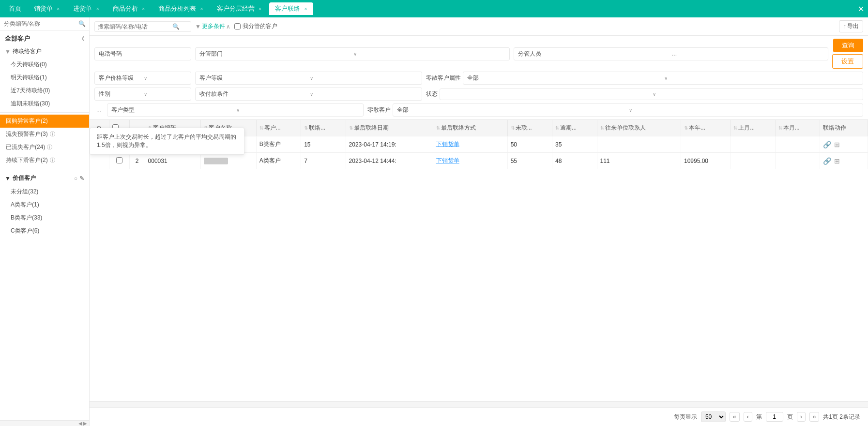 The height and width of the screenshot is (426, 868). I want to click on th-last-contact-method: 最后联络方式, so click(470, 128).